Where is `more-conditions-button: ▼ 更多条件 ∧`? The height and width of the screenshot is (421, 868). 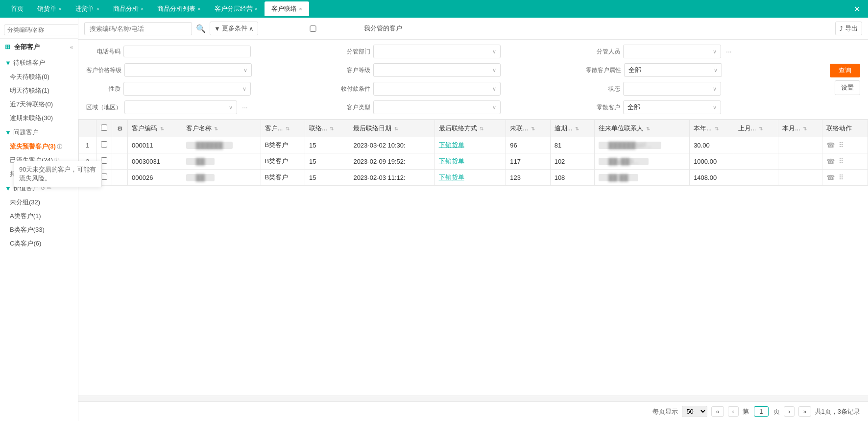
more-conditions-button: ▼ 更多条件 ∧ is located at coordinates (234, 28).